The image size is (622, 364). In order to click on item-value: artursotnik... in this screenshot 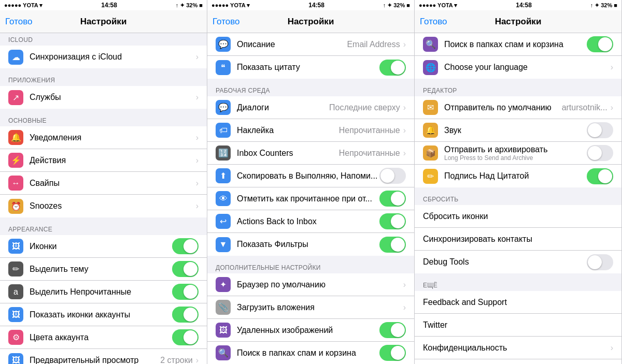, I will do `click(585, 108)`.